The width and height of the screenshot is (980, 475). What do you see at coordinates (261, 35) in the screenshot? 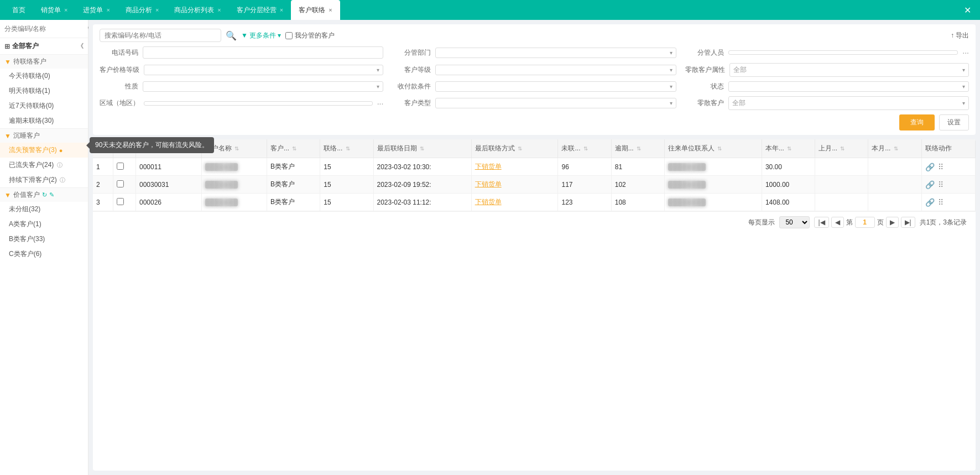
I see `filter-more-conditions-btn: ▼ 更多条件 ▾` at bounding box center [261, 35].